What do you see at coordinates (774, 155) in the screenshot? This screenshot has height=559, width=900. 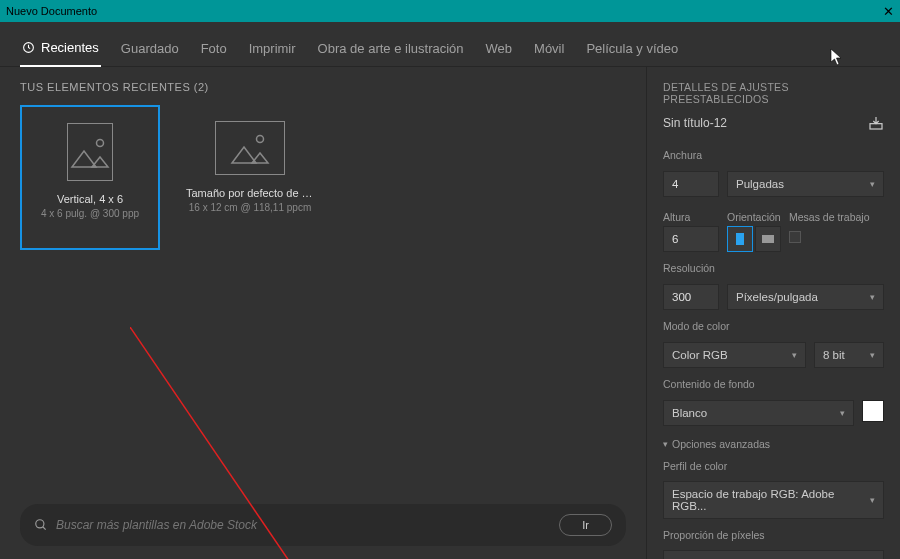 I see `width-label: Anchura` at bounding box center [774, 155].